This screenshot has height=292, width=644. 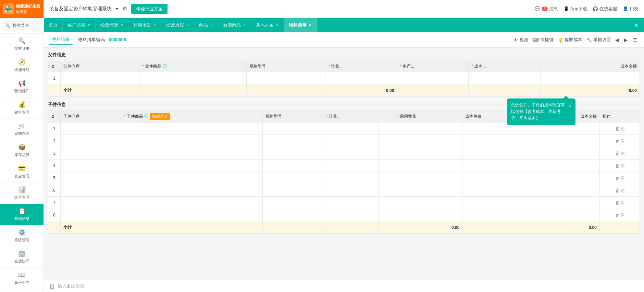 What do you see at coordinates (192, 178) in the screenshot?
I see `child-row-5-product` at bounding box center [192, 178].